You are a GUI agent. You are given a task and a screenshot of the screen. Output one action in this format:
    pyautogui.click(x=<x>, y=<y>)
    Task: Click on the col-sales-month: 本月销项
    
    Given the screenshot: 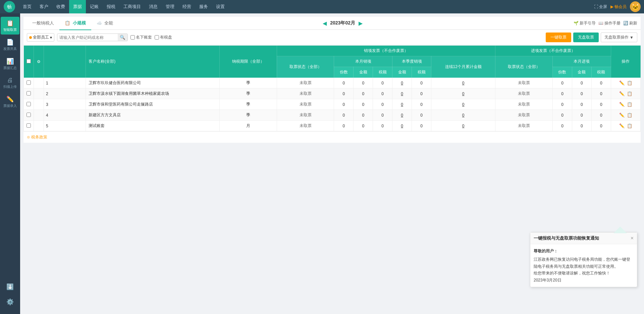 What is the action you would take?
    pyautogui.click(x=363, y=62)
    